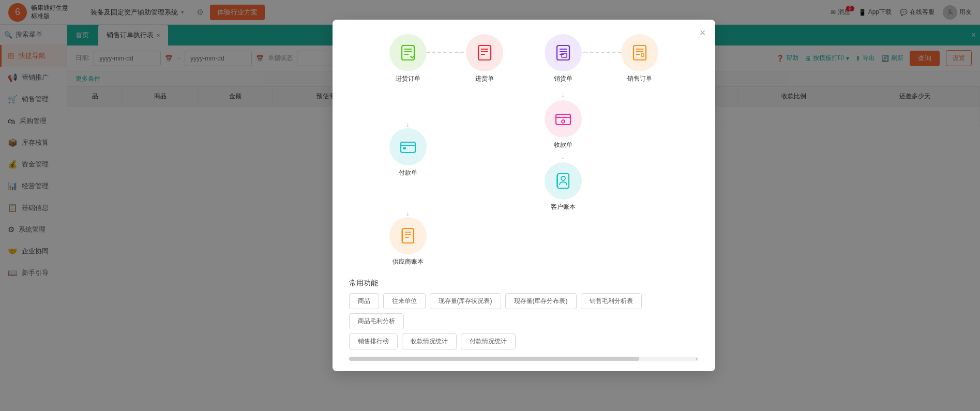 This screenshot has width=980, height=411. Describe the element at coordinates (640, 53) in the screenshot. I see `sales-order-circle` at that location.